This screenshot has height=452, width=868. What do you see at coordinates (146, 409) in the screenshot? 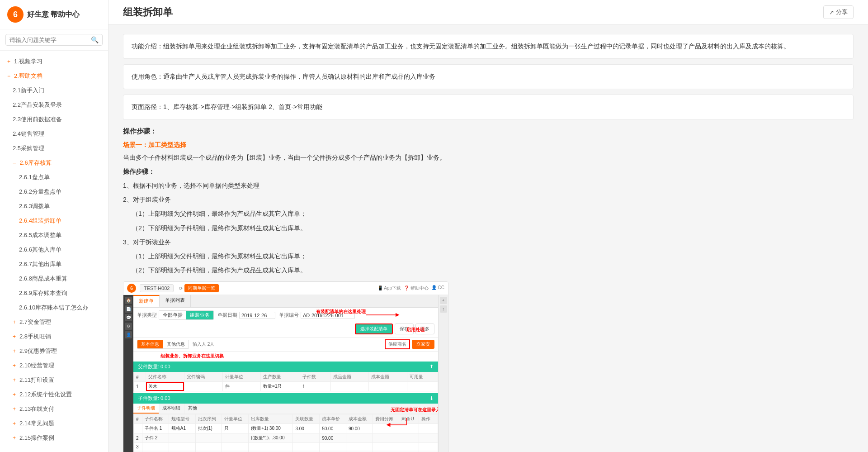
I see `child-tab-detail: 子件明细` at bounding box center [146, 409].